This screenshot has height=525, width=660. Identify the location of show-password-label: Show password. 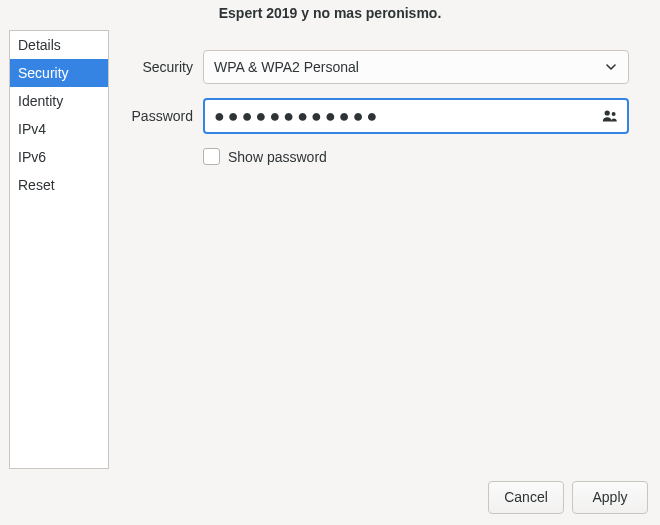
(278, 157).